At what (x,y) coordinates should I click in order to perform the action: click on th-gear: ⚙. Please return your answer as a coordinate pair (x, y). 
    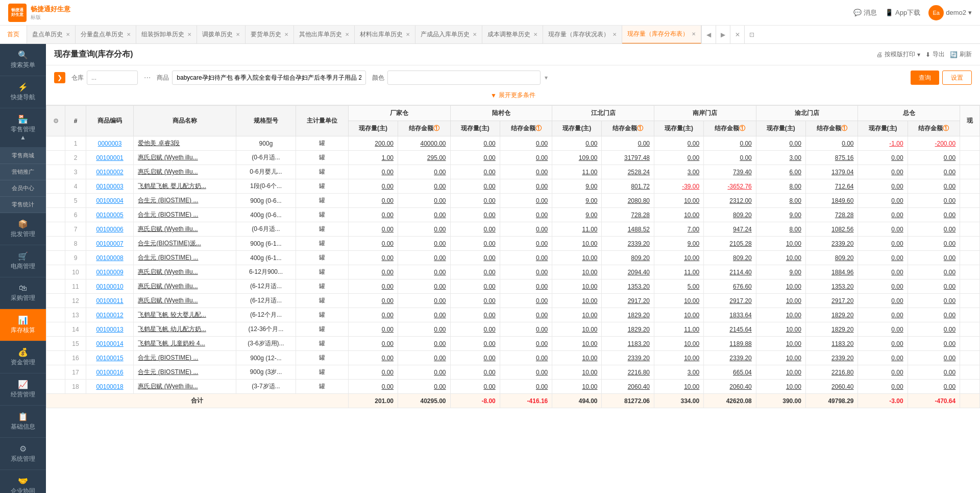
    Looking at the image, I should click on (56, 121).